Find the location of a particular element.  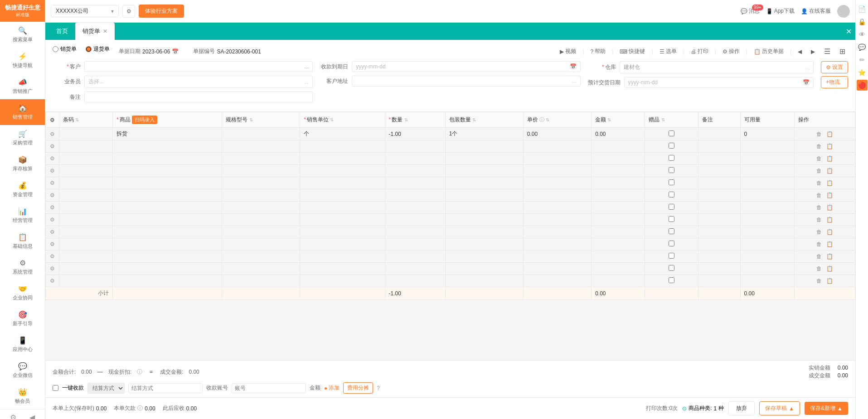

rp-icon-3: 👁 is located at coordinates (862, 34).